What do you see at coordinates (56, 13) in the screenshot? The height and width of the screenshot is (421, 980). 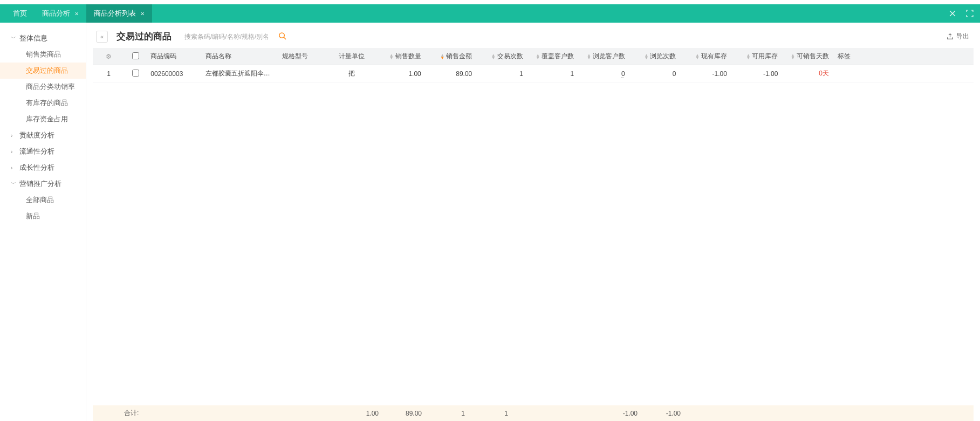 I see `tab-label: 商品分析` at bounding box center [56, 13].